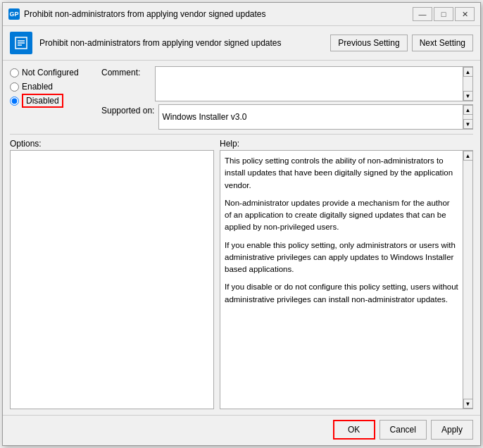  I want to click on supported-scrollbar: ▲ ▼, so click(468, 117).